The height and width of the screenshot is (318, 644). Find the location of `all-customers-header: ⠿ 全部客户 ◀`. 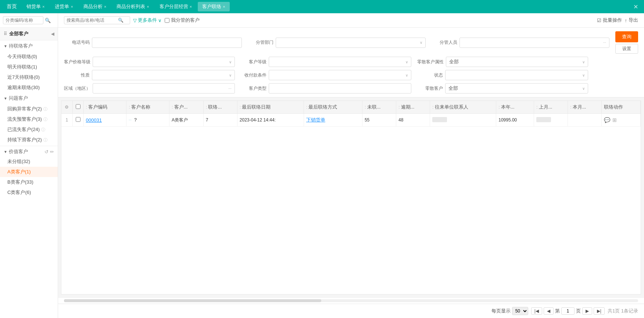

all-customers-header: ⠿ 全部客户 ◀ is located at coordinates (29, 34).